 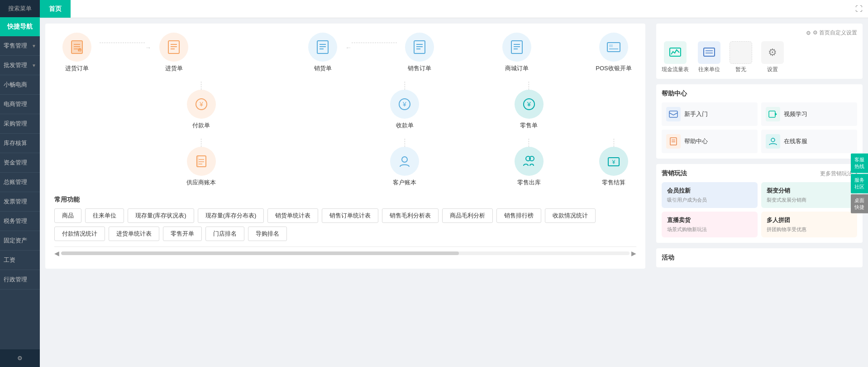 I want to click on receipt-node-col: ¥ 收款单, so click(x=405, y=106).